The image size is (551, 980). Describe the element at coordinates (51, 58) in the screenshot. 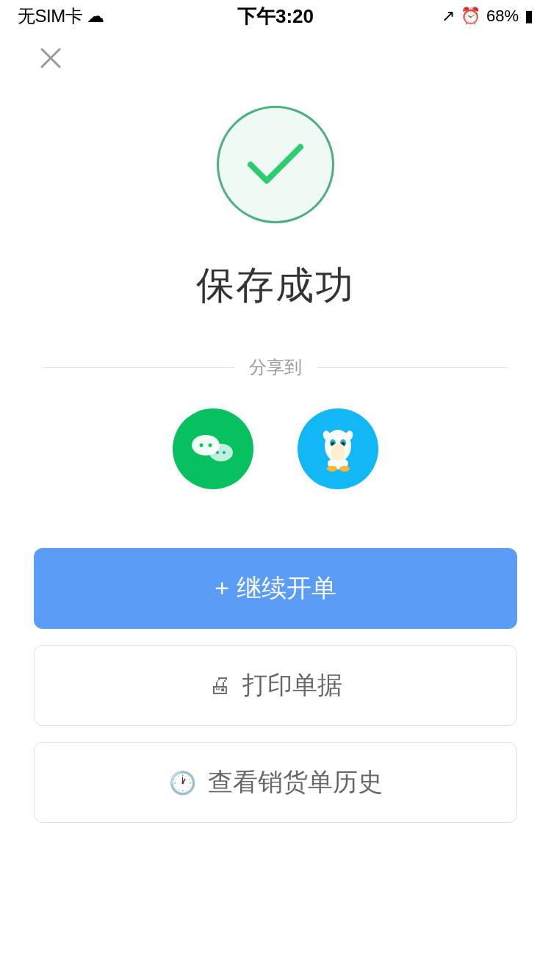

I see `close-icon` at that location.